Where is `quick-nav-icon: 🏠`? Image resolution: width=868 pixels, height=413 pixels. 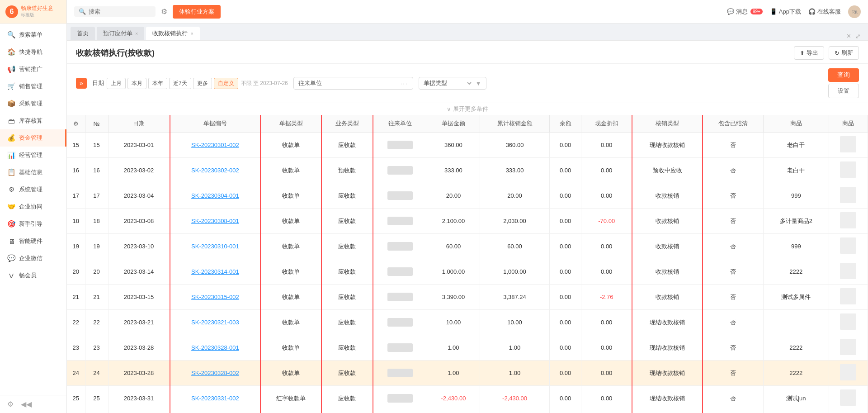 quick-nav-icon: 🏠 is located at coordinates (11, 52).